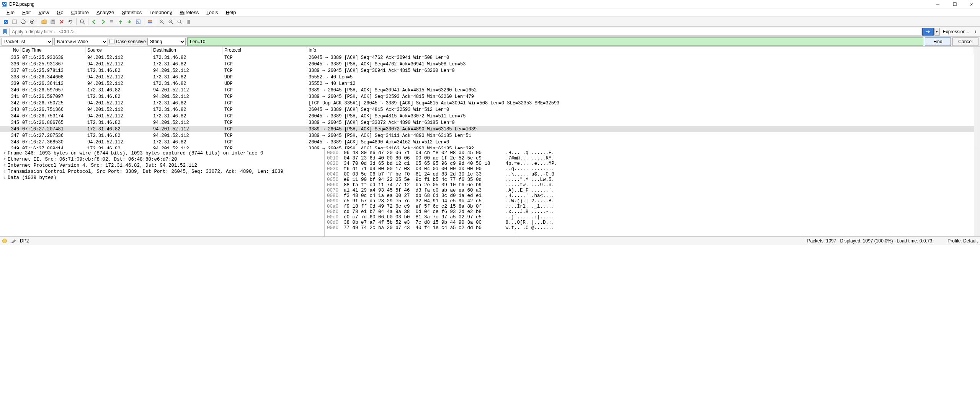 Image resolution: width=980 pixels, height=413 pixels. Describe the element at coordinates (32, 22) in the screenshot. I see `capture-options-icon` at that location.